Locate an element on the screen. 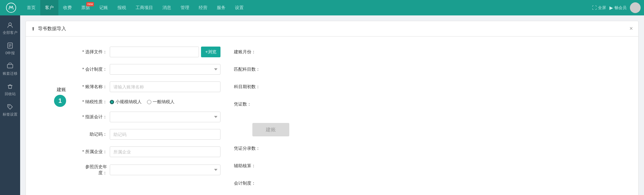  memo-code-input is located at coordinates (165, 134).